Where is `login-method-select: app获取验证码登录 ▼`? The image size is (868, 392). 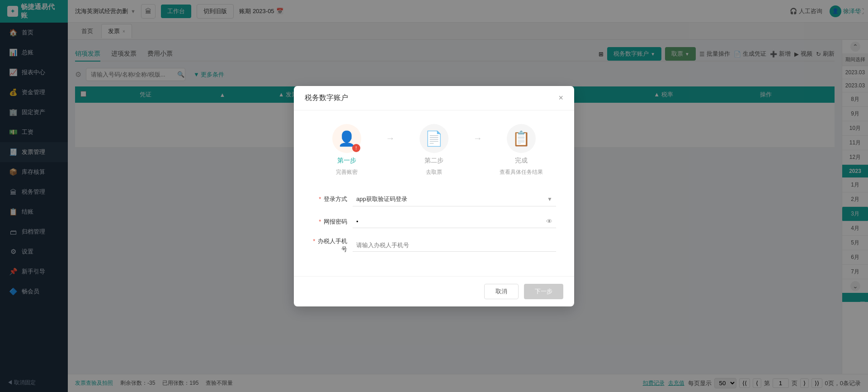 login-method-select: app获取验证码登录 ▼ is located at coordinates (454, 199).